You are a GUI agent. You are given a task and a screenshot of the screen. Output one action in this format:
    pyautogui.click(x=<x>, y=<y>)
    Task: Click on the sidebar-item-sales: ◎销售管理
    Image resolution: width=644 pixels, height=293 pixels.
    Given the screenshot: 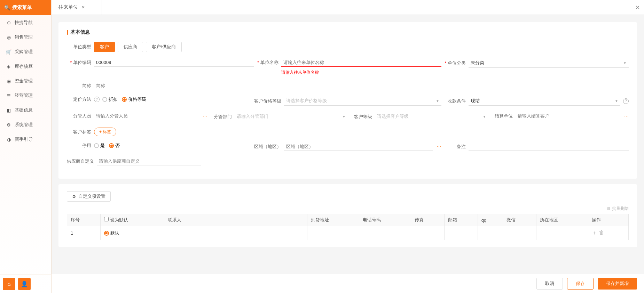 What is the action you would take?
    pyautogui.click(x=26, y=37)
    